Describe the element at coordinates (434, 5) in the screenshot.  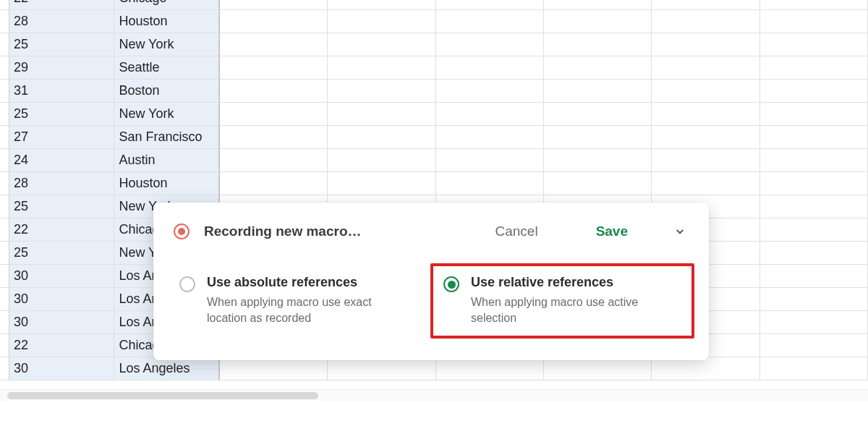
I see `table-row: 22Chicago` at that location.